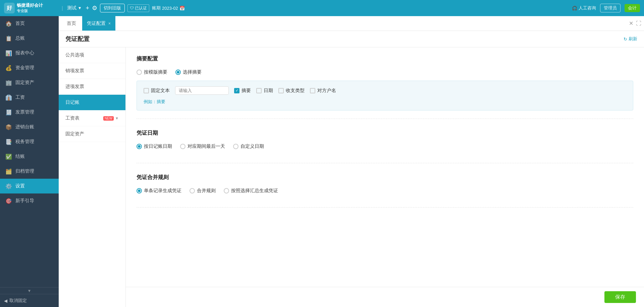  What do you see at coordinates (109, 24) in the screenshot?
I see `tab-close-icon: ×` at bounding box center [109, 24].